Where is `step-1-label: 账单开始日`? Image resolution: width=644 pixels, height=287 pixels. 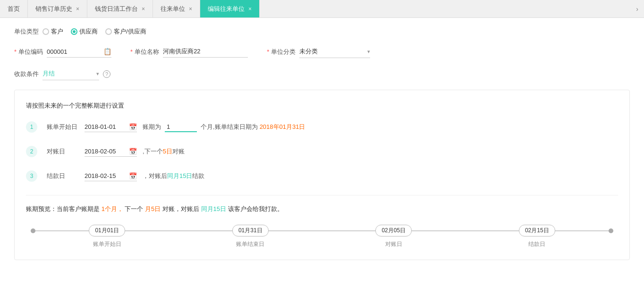 step-1-label: 账单开始日 is located at coordinates (66, 127).